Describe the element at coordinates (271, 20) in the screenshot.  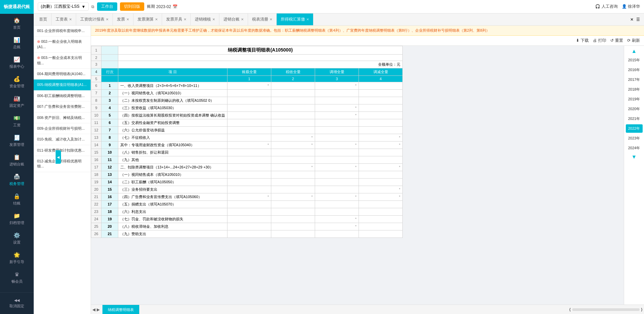
I see `close-tab-tax-clear: ✕` at that location.